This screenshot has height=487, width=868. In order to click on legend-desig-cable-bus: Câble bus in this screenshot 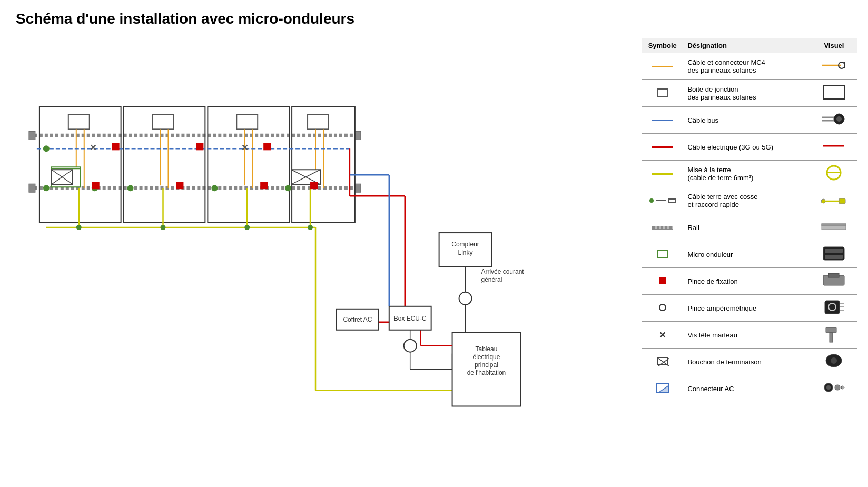, I will do `click(747, 120)`.